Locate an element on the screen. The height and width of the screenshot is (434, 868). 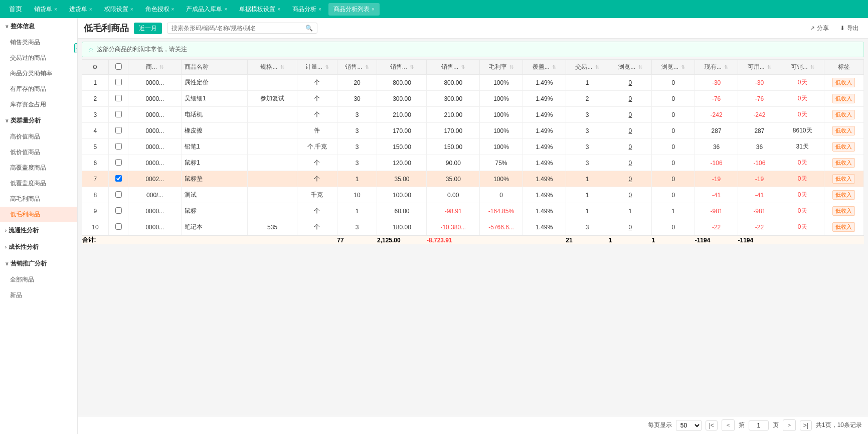
col-header-sellable: 可销... ⇅ is located at coordinates (802, 67).